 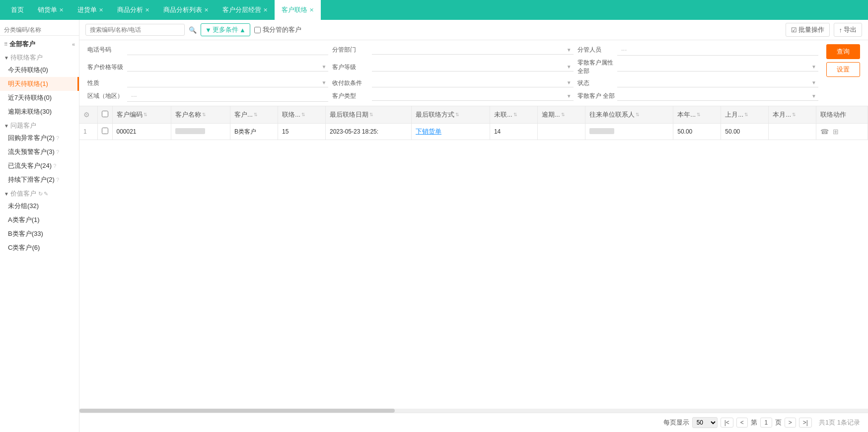 I want to click on chevron-down-icon-8: ▼, so click(x=569, y=96).